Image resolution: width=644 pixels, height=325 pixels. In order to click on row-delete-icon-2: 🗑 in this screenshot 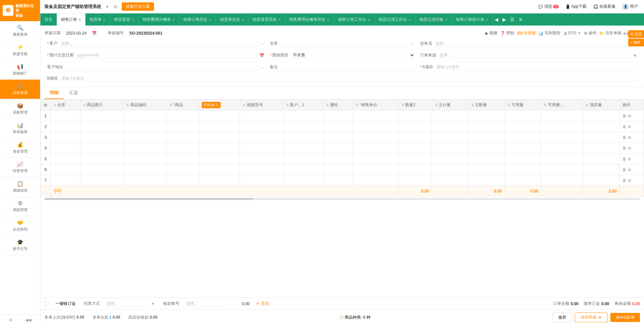, I will do `click(624, 127)`.